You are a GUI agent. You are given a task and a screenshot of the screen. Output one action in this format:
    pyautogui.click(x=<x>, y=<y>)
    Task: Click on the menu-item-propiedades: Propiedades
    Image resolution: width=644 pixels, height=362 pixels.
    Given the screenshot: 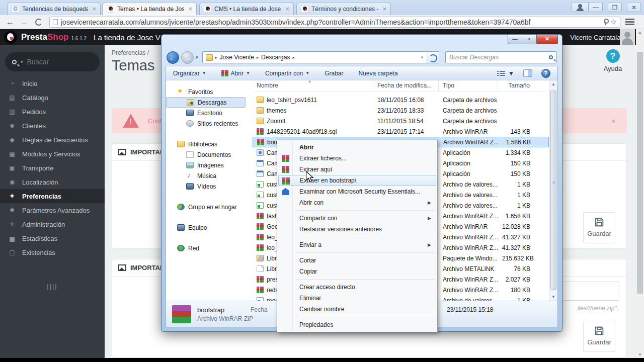 What is the action you would take?
    pyautogui.click(x=357, y=325)
    